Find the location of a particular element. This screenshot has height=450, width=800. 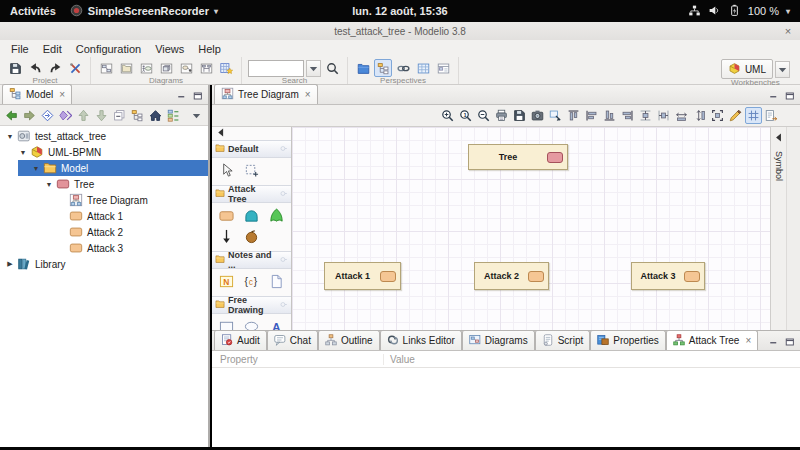

tab-diagrams: Diagrams is located at coordinates (498, 340).